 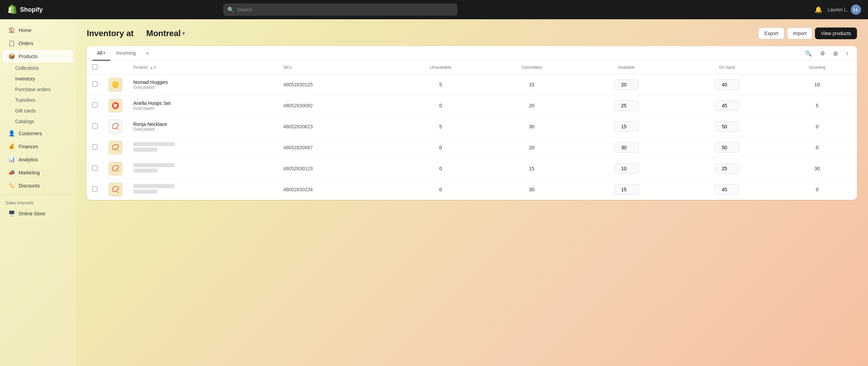 What do you see at coordinates (203, 67) in the screenshot?
I see `header-product: Product ▲▼` at bounding box center [203, 67].